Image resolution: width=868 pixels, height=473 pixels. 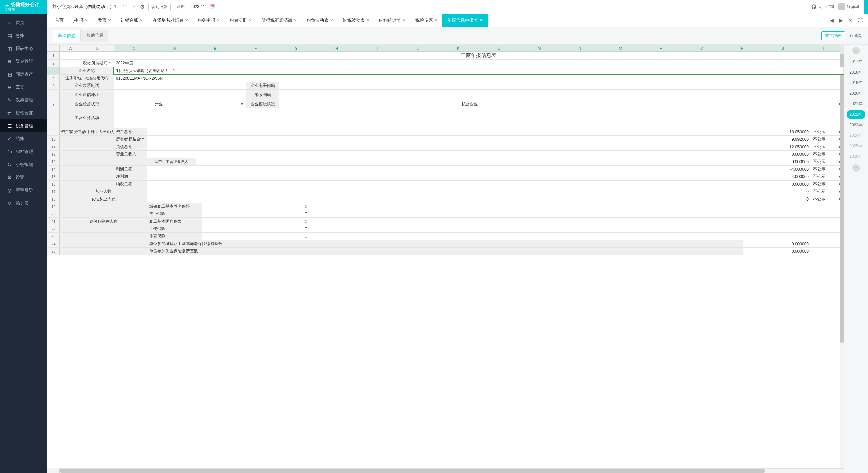 What do you see at coordinates (842, 50) in the screenshot?
I see `collapse-year-panel-button: ‹` at bounding box center [842, 50].